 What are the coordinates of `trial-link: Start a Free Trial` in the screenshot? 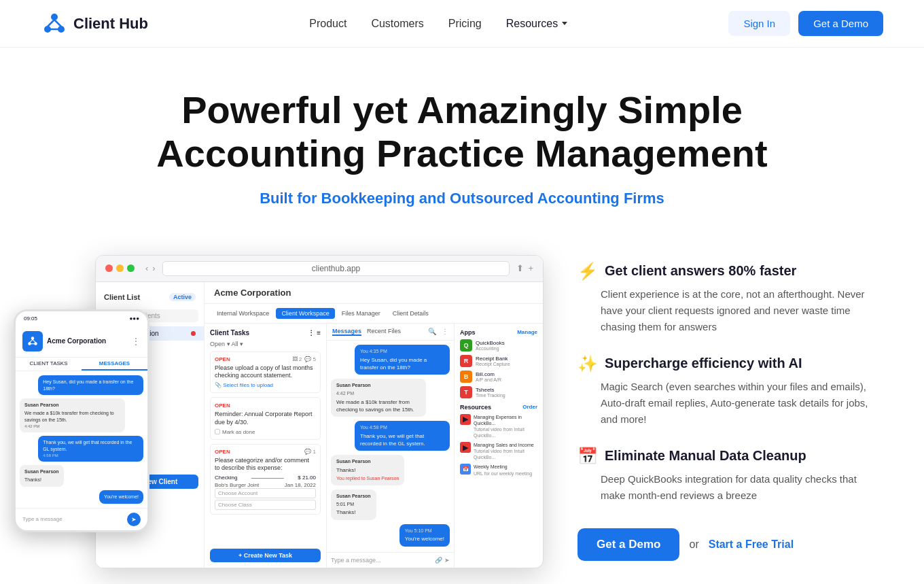 It's located at (751, 545).